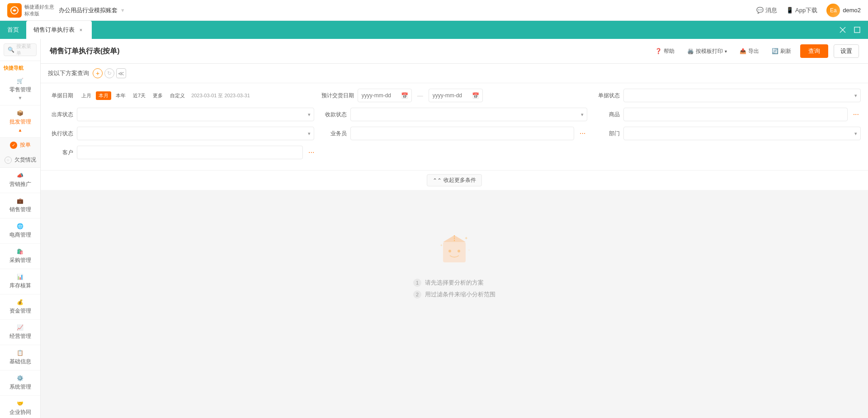 The height and width of the screenshot is (418, 868). What do you see at coordinates (20, 90) in the screenshot?
I see `sidebar-item-retail: 🛒 零售管理 ▼` at bounding box center [20, 90].